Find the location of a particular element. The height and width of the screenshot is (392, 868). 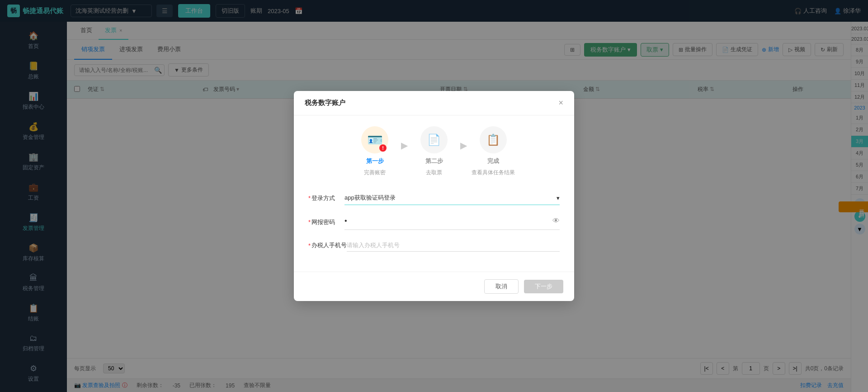

chevron-down-icon: ▾ is located at coordinates (558, 198).